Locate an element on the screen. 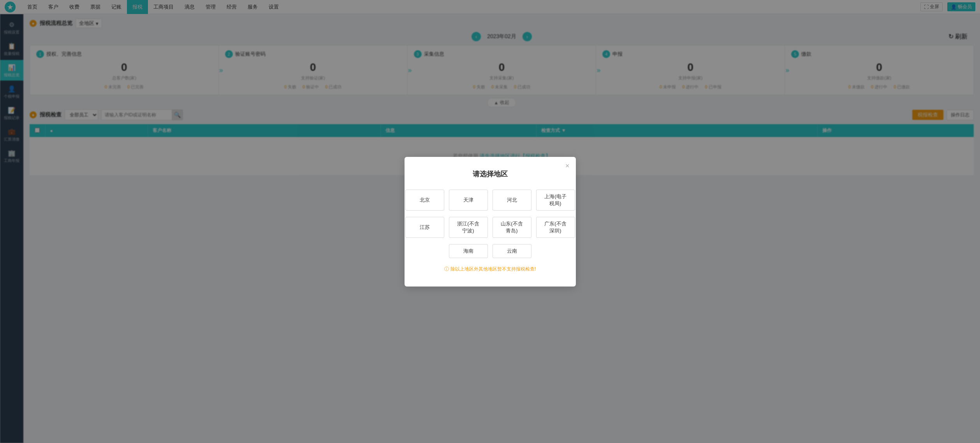  region-guangdong: 广东(不含深圳) is located at coordinates (556, 227).